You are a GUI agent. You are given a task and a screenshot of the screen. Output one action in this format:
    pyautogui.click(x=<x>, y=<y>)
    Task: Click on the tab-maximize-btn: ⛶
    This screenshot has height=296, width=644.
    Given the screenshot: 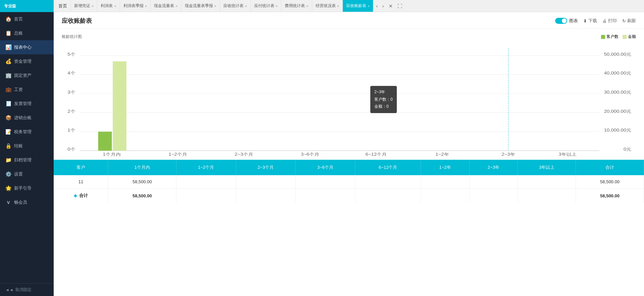 What is the action you would take?
    pyautogui.click(x=400, y=6)
    